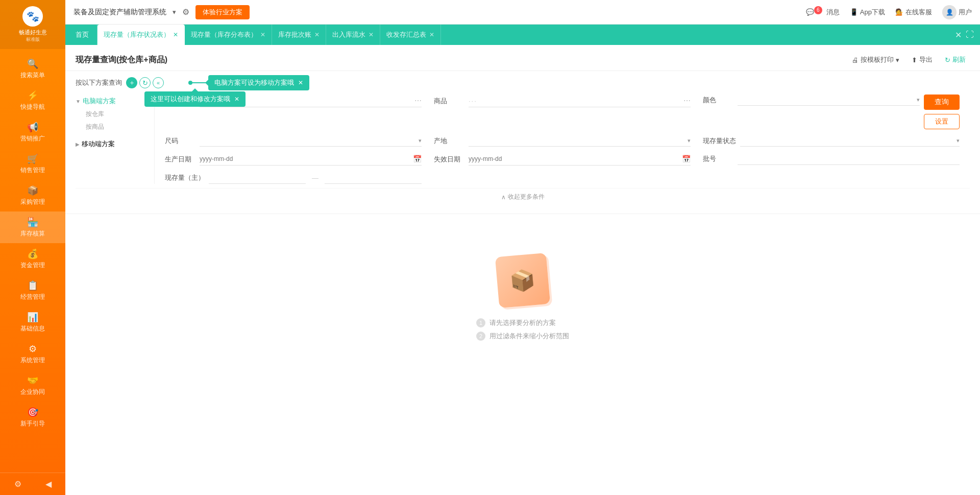  I want to click on tab-inout-flow-close: ✕, so click(371, 35).